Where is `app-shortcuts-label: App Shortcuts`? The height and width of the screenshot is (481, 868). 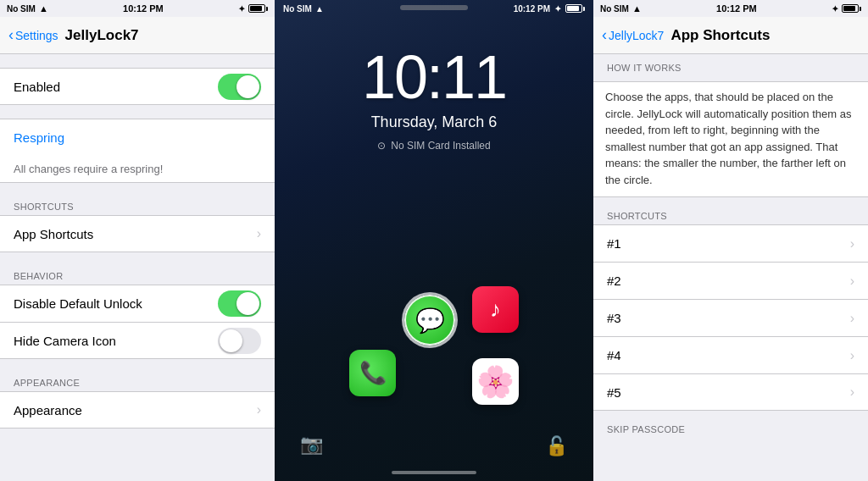
app-shortcuts-label: App Shortcuts is located at coordinates (136, 234).